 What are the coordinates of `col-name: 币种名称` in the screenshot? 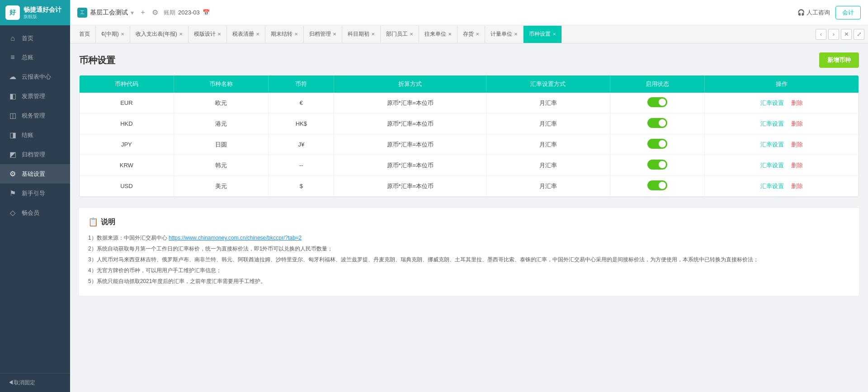 It's located at (221, 84).